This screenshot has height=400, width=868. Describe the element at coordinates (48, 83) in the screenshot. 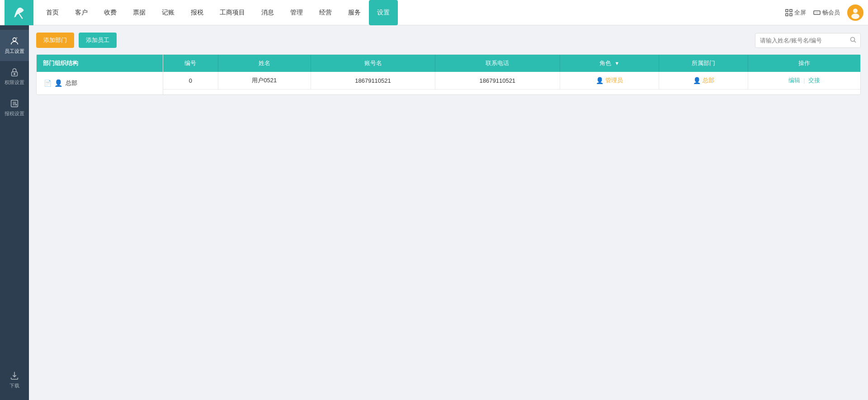

I see `dept-file-icon: 📄` at that location.